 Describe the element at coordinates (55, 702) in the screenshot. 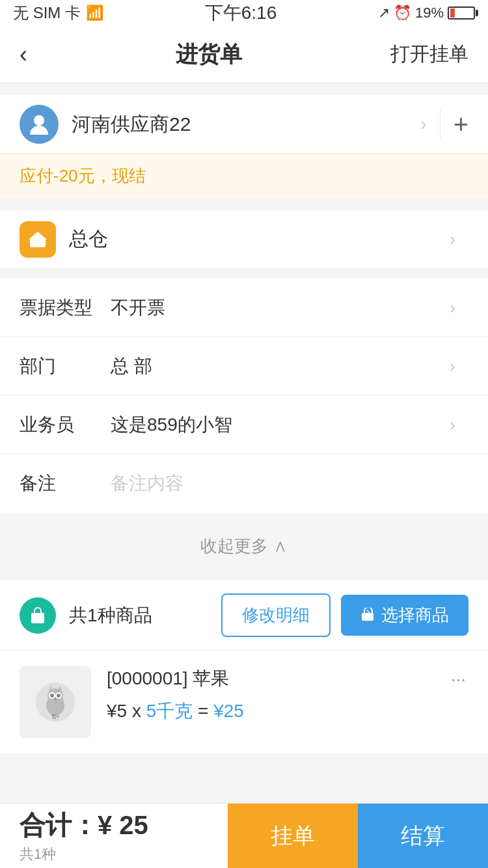

I see `product-thumbnail: 智+` at that location.